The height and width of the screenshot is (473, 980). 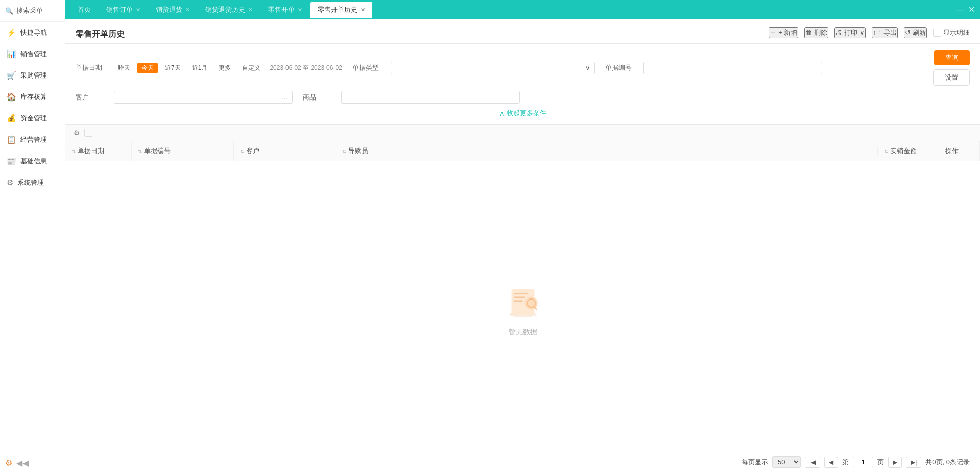 I want to click on sidebar-item-label: 快捷导航, so click(x=34, y=33).